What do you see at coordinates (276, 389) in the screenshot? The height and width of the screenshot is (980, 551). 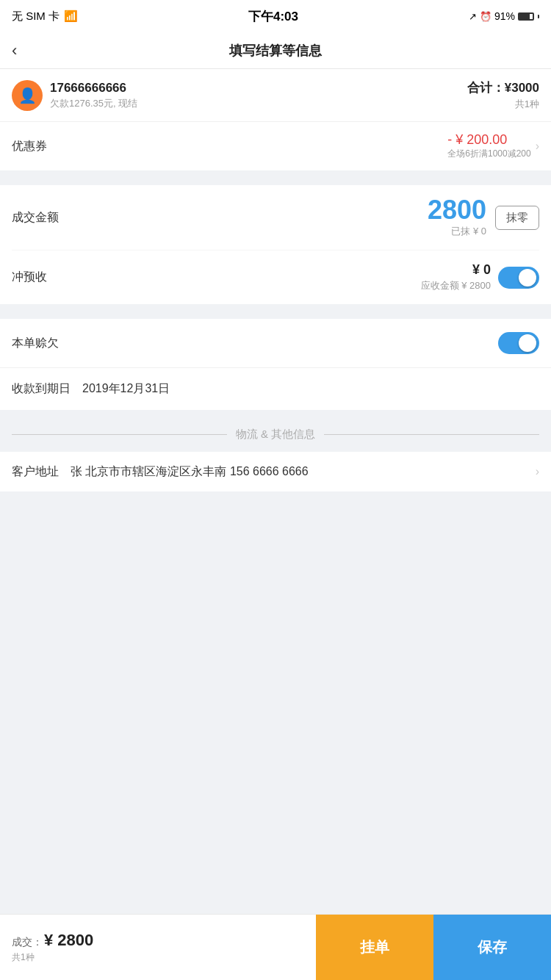 I see `due-date-card: 收款到期日 2019年12月31日` at bounding box center [276, 389].